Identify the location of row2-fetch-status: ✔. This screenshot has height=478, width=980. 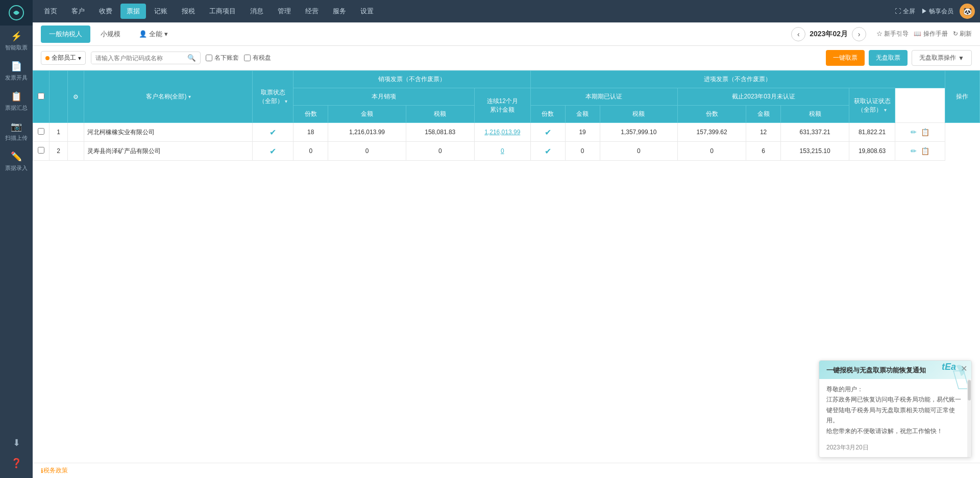
(273, 151).